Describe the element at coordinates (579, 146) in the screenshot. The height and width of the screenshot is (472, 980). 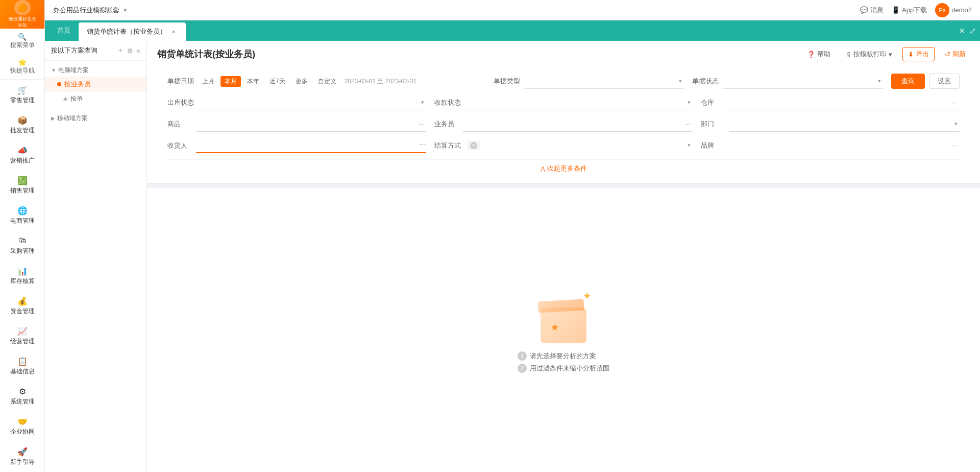
I see `settlement-select: × ▾` at that location.